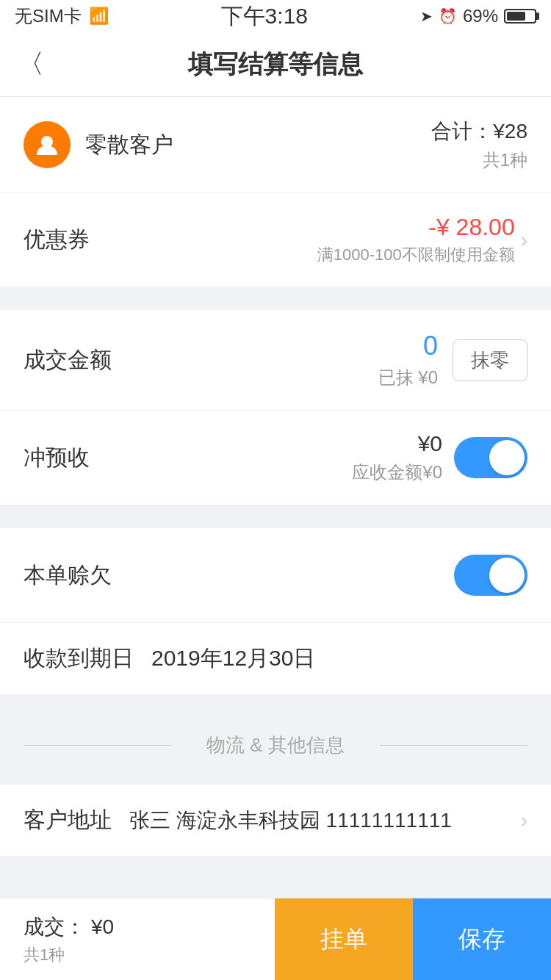  I want to click on coupon-row: 优惠券 -¥ 28.00 满1000-100不限制使用金额 ›, so click(276, 239).